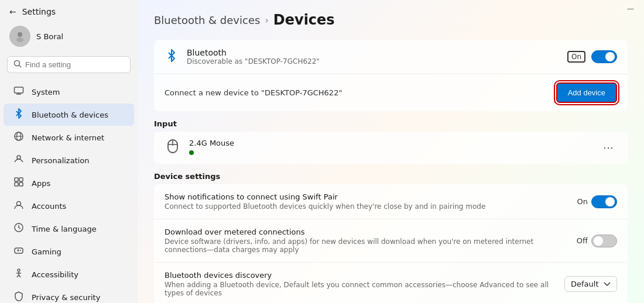  I want to click on sidebar-item-privacy: Privacy & security, so click(69, 295).